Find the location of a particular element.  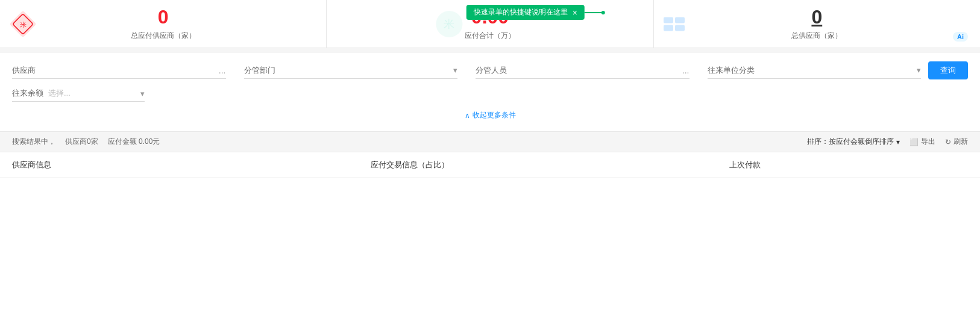

balance-arrow-icon: ▾ is located at coordinates (142, 94).